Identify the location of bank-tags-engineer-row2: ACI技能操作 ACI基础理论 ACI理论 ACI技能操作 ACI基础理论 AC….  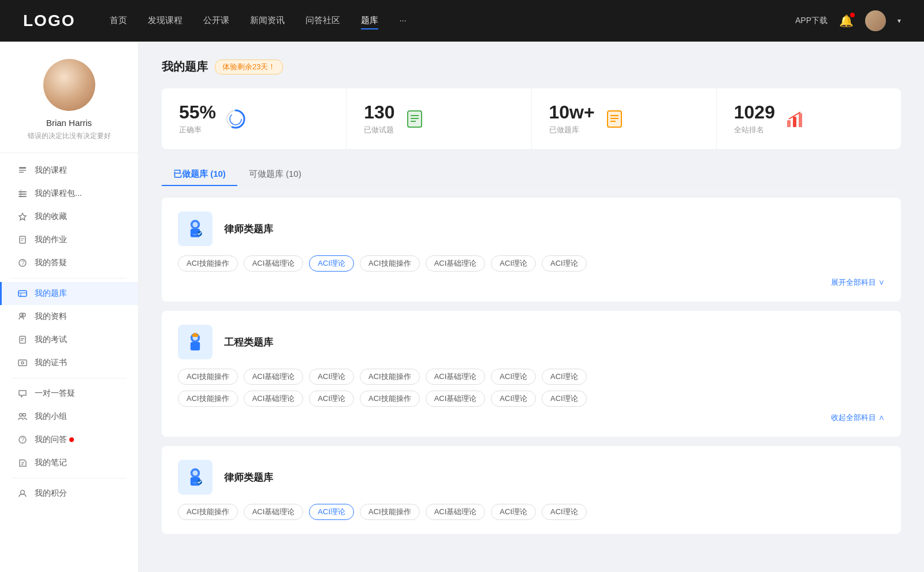
(531, 399).